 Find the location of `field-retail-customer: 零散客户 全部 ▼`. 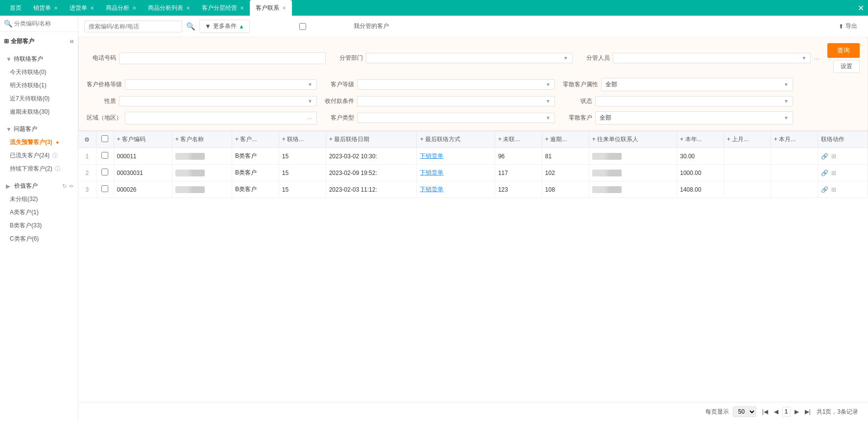

field-retail-customer: 零散客户 全部 ▼ is located at coordinates (678, 118).